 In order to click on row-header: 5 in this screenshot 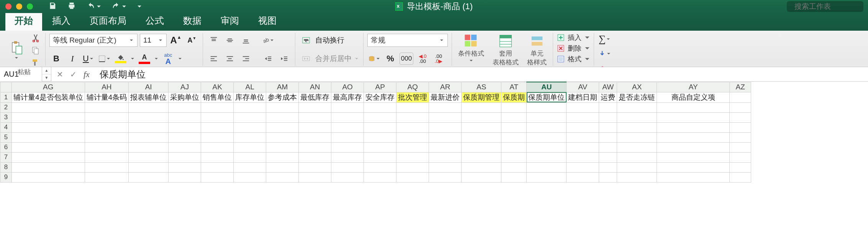, I will do `click(6, 137)`.